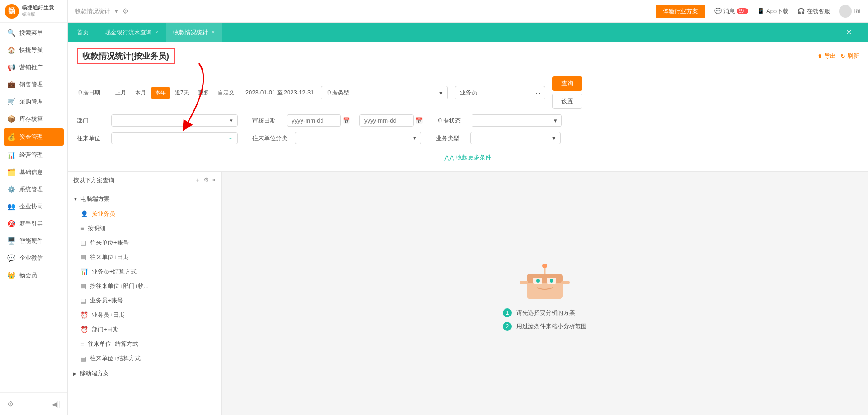  What do you see at coordinates (145, 278) in the screenshot?
I see `desktop-scheme-section: ▼ 电脑端方案 👤 按业务员 ≡ 按明细 ▦` at bounding box center [145, 278].